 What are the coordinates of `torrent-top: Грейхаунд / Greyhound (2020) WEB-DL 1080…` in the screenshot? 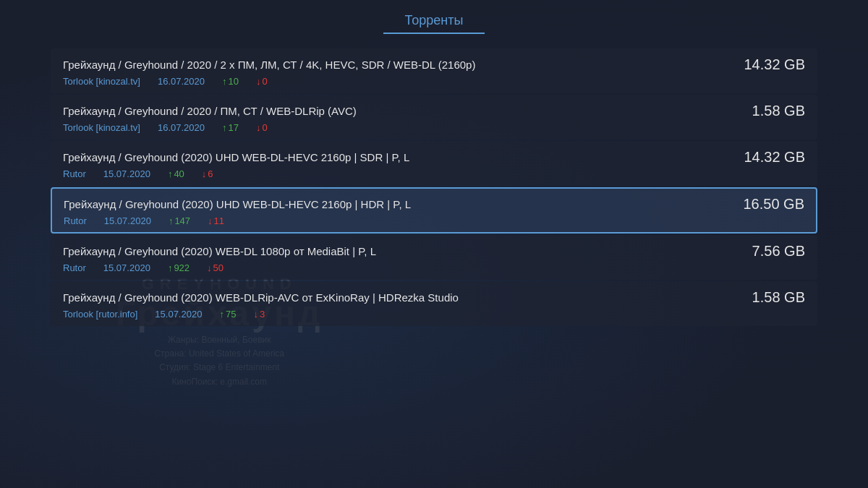 It's located at (434, 252).